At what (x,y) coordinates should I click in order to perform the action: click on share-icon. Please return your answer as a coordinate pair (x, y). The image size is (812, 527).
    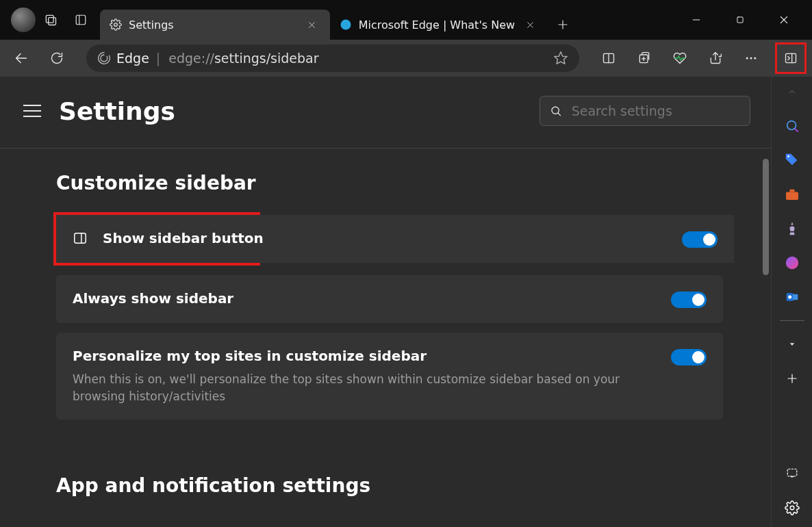
    Looking at the image, I should click on (715, 58).